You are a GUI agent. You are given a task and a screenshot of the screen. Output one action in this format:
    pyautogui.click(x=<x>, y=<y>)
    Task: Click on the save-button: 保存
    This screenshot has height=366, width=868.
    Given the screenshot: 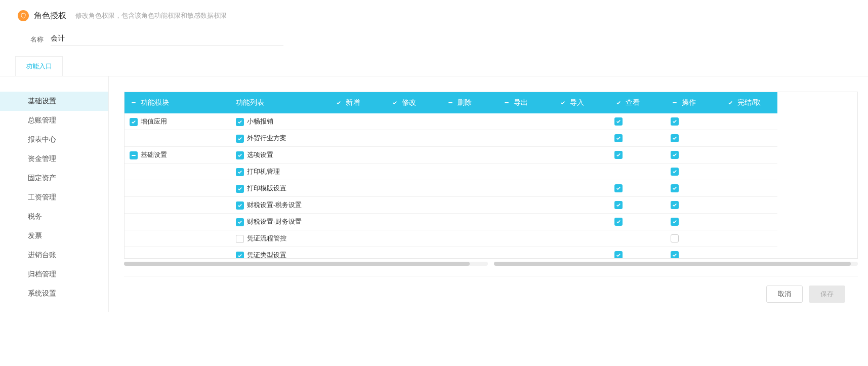 What is the action you would take?
    pyautogui.click(x=827, y=294)
    